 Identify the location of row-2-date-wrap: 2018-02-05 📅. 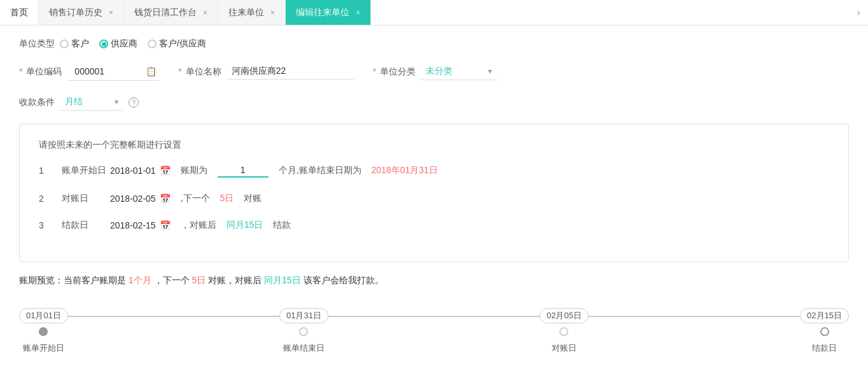
(140, 199).